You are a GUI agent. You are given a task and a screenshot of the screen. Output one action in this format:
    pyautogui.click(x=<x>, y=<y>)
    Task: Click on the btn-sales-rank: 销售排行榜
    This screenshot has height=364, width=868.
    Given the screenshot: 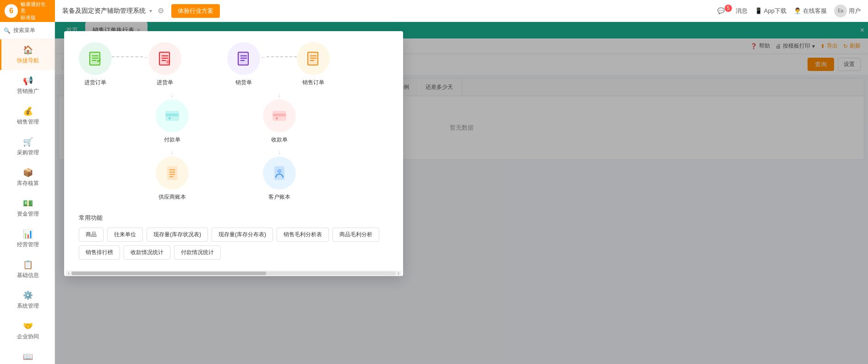 What is the action you would take?
    pyautogui.click(x=99, y=253)
    